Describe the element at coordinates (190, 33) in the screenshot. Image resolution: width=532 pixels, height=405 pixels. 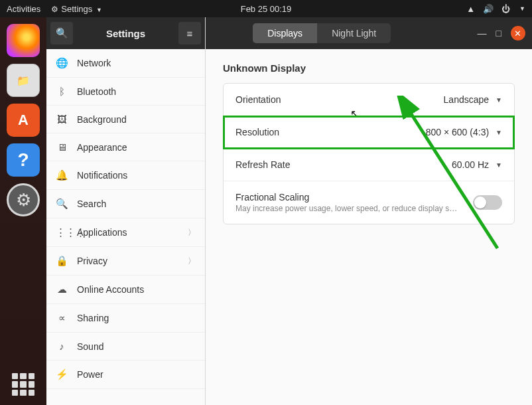
I see `menu-icon: ≡` at that location.